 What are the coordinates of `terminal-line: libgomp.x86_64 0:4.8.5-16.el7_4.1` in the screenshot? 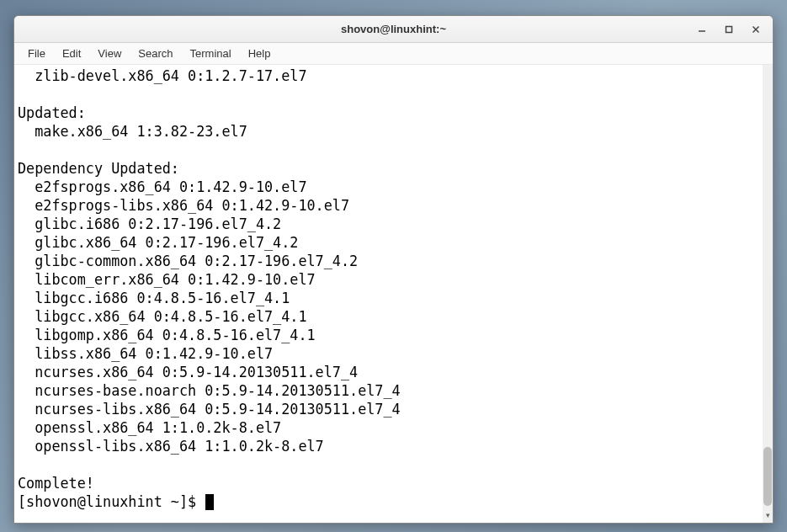 It's located at (394, 335).